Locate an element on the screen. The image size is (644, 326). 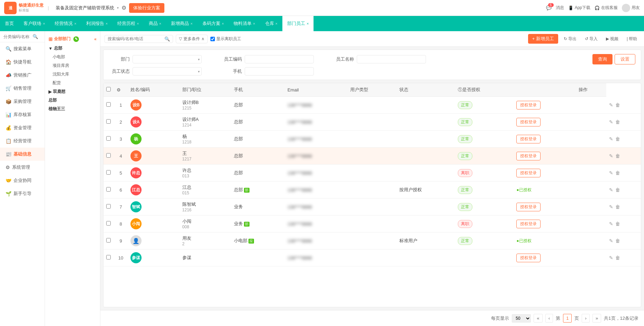
sidebar-item-快捷导航: 🏠快捷导航 is located at coordinates (22, 62).